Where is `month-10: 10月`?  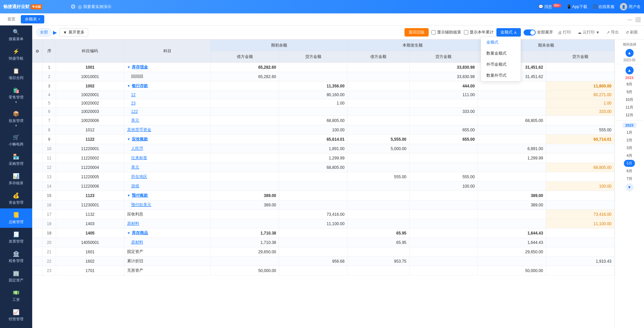
month-10: 10月 is located at coordinates (629, 100).